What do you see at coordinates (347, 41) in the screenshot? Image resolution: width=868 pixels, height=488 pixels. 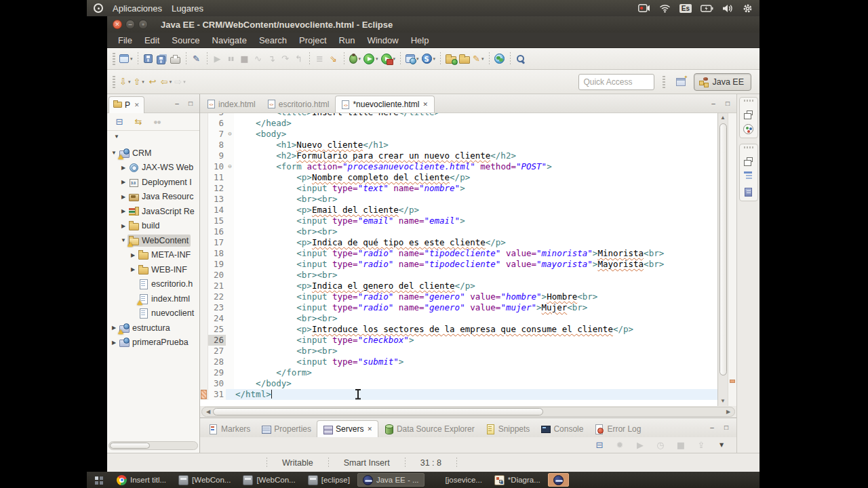 I see `menu-run: Run` at bounding box center [347, 41].